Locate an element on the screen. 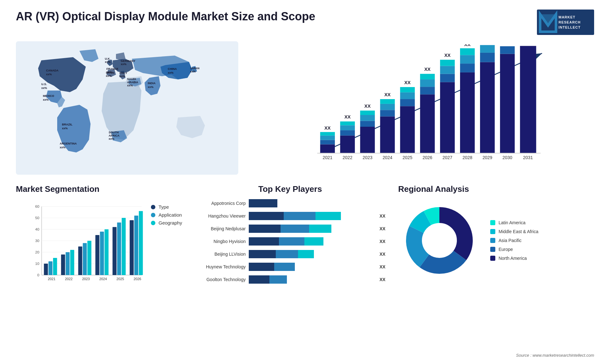 The image size is (610, 364). players-container: Top Key Players Appotronics Corp Hangzho… is located at coordinates (290, 251).